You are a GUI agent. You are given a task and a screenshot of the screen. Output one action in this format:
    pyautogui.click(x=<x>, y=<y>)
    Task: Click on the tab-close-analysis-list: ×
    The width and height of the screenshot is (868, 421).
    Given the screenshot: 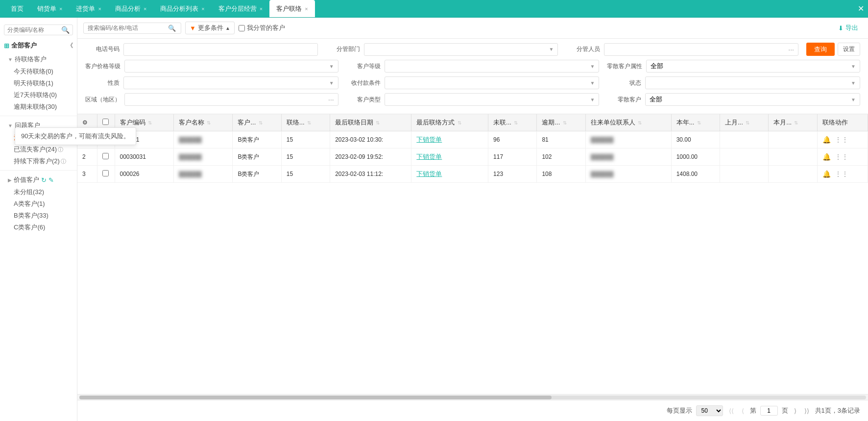 What is the action you would take?
    pyautogui.click(x=203, y=9)
    